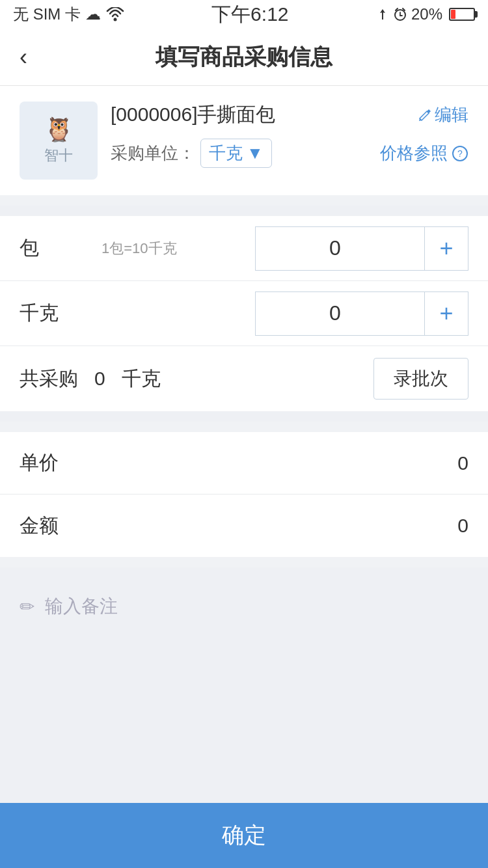 The width and height of the screenshot is (488, 868). I want to click on product-info: [0000006]手撕面包 编辑 采购单位： 千克 ▼ 价格参照, so click(290, 135).